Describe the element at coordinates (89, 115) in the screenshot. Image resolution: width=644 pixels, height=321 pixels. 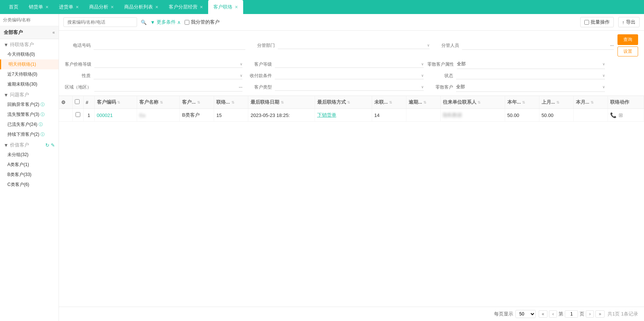
I see `row-num: 1` at that location.